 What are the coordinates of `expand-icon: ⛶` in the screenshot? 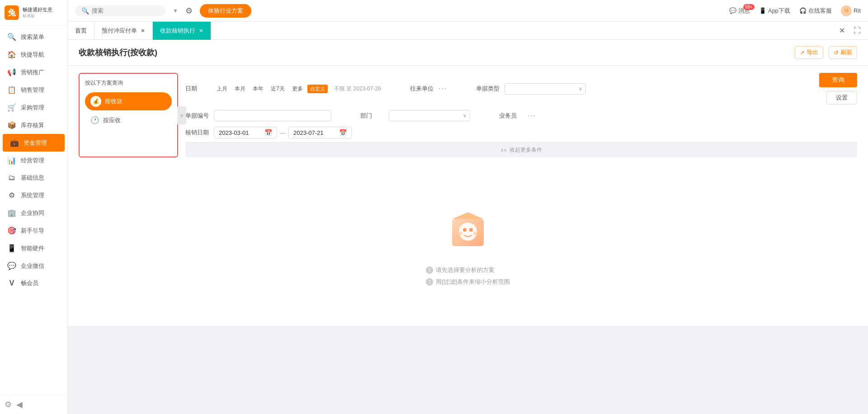 It's located at (857, 31).